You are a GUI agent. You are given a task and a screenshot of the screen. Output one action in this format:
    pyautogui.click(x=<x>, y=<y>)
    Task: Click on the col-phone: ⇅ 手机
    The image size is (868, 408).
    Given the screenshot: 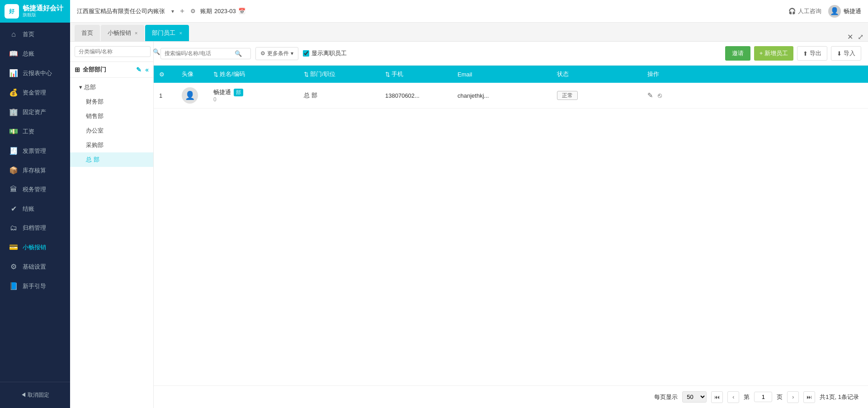 What is the action you would take?
    pyautogui.click(x=416, y=74)
    